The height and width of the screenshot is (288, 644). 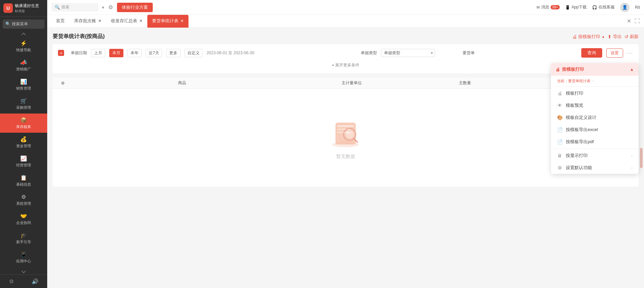 I want to click on basics-icon: 📋, so click(x=24, y=178).